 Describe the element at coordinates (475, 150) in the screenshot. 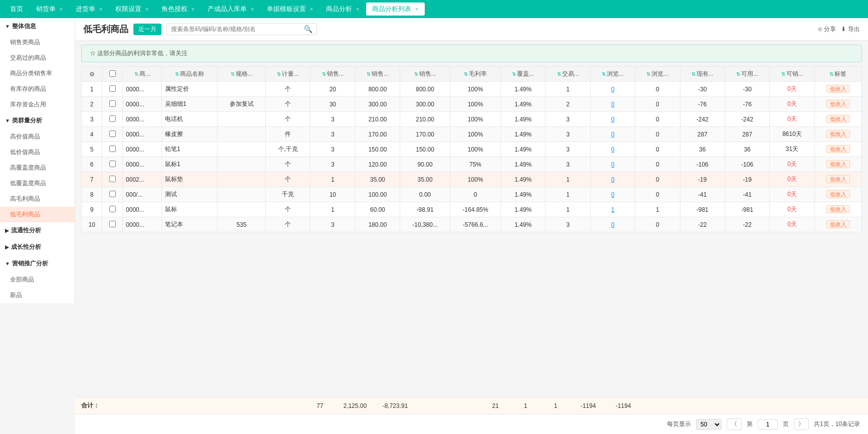

I see `row-gross: 100%` at that location.